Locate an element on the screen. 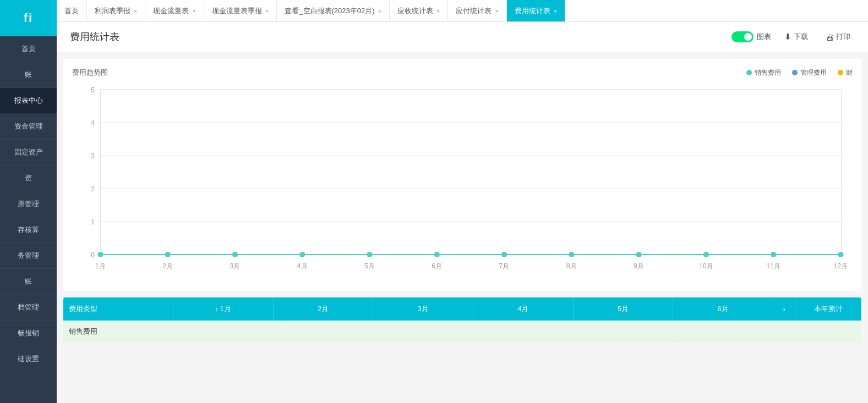  svg-text: 5月 is located at coordinates (370, 266).